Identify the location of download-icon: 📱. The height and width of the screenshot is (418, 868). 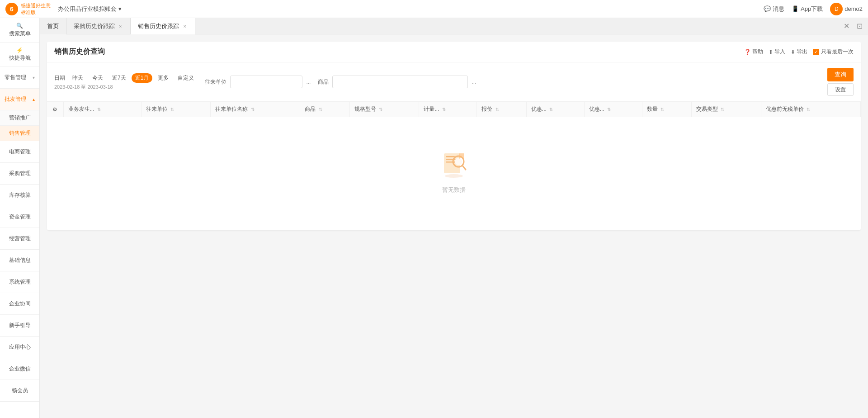
(795, 9).